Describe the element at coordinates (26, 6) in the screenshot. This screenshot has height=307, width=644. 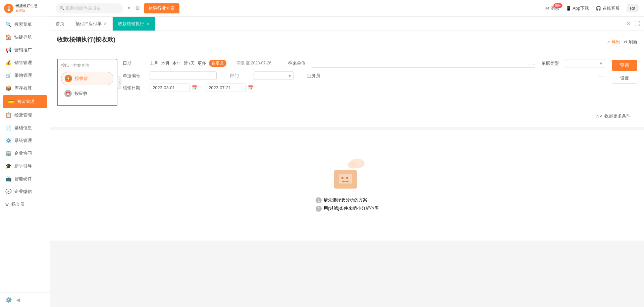
I see `logo-text: 畅捷通好生意` at that location.